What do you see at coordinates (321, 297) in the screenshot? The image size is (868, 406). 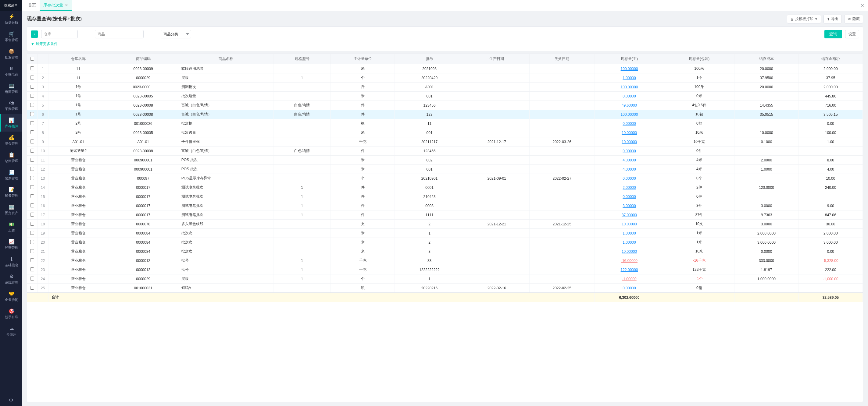 I see `footer-label: 合计` at bounding box center [321, 297].